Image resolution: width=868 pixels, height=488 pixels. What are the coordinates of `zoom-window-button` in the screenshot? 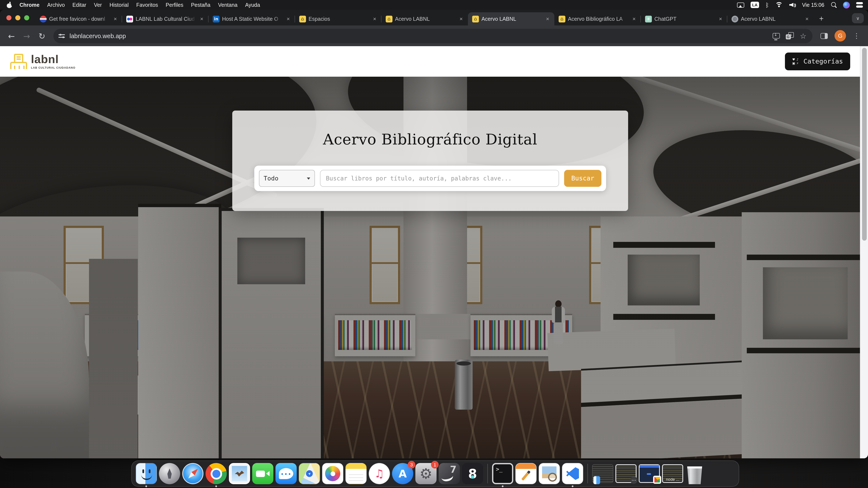 It's located at (27, 18).